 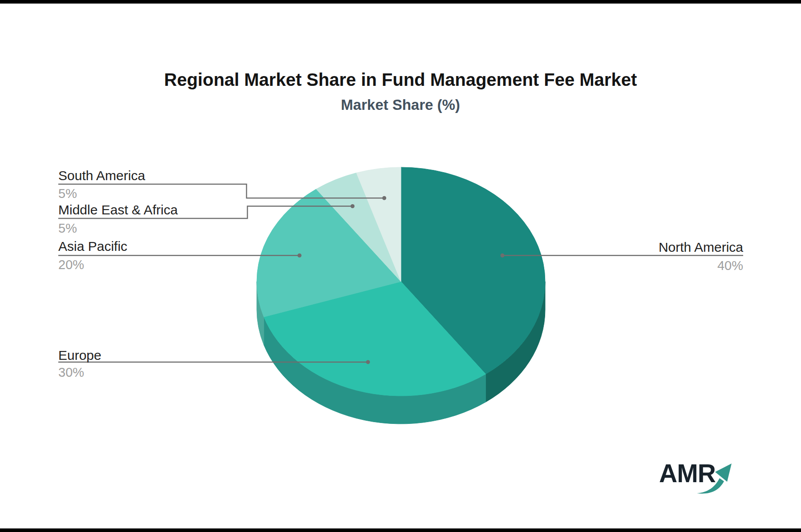 I want to click on value-south-america: 5%, so click(x=68, y=194).